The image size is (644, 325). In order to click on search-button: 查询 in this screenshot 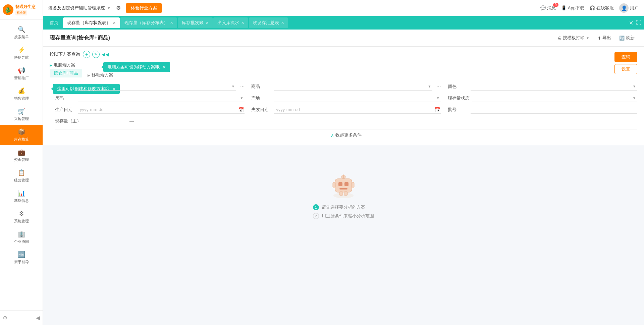, I will do `click(626, 57)`.